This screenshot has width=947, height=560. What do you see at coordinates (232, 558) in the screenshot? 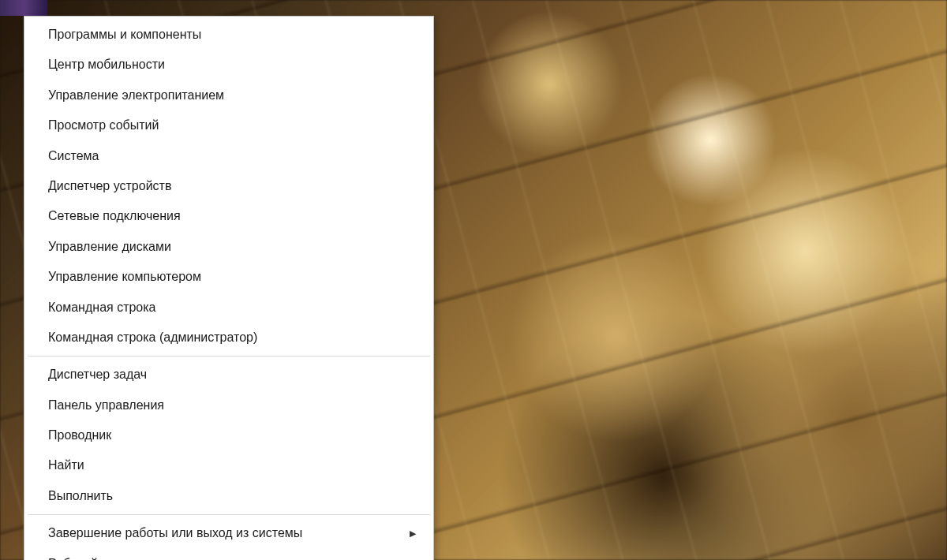
I see `menu-item-label: Рабочий стол` at bounding box center [232, 558].